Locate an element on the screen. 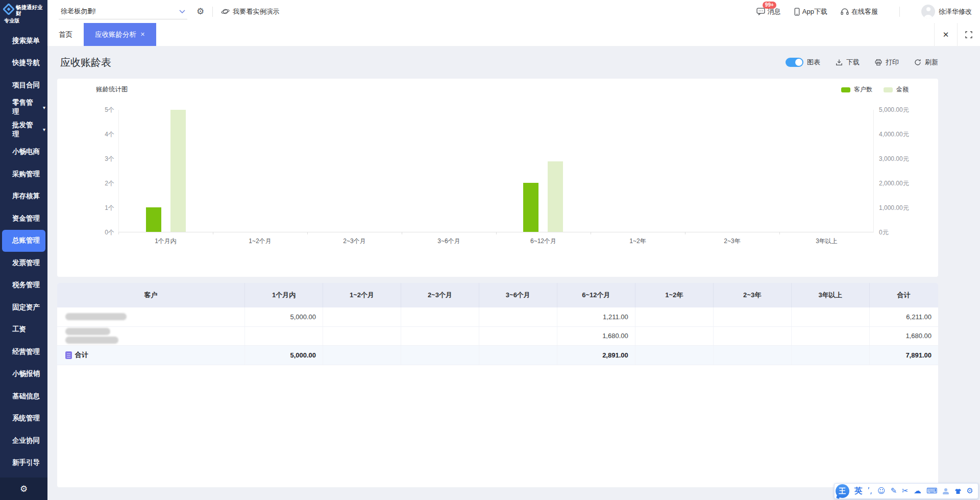 Image resolution: width=980 pixels, height=500 pixels. keyboard-icon: ⌨ is located at coordinates (932, 491).